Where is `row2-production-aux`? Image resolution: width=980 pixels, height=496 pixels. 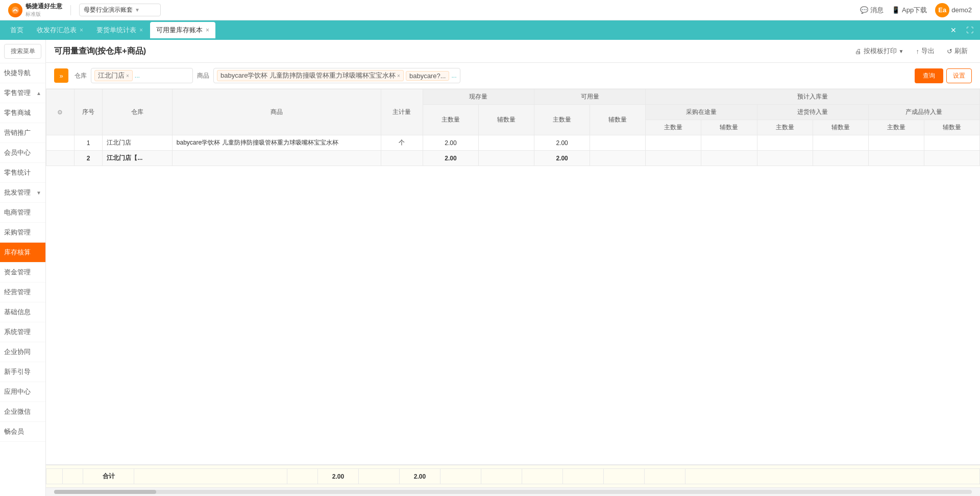 row2-production-aux is located at coordinates (951, 158).